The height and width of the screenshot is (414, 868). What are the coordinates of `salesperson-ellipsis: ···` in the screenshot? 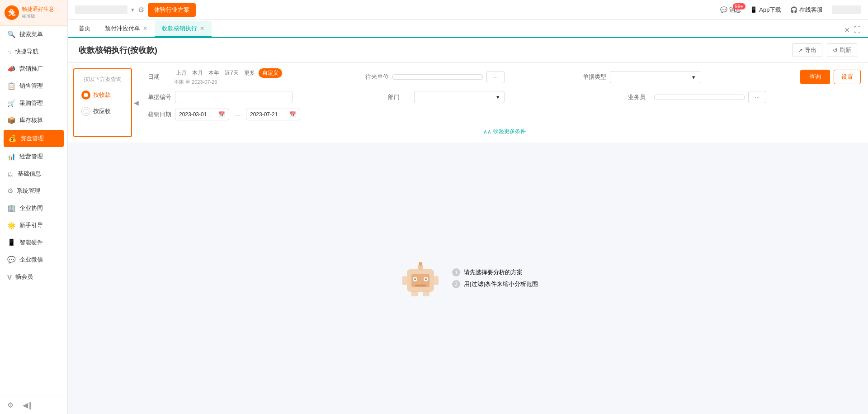 It's located at (757, 97).